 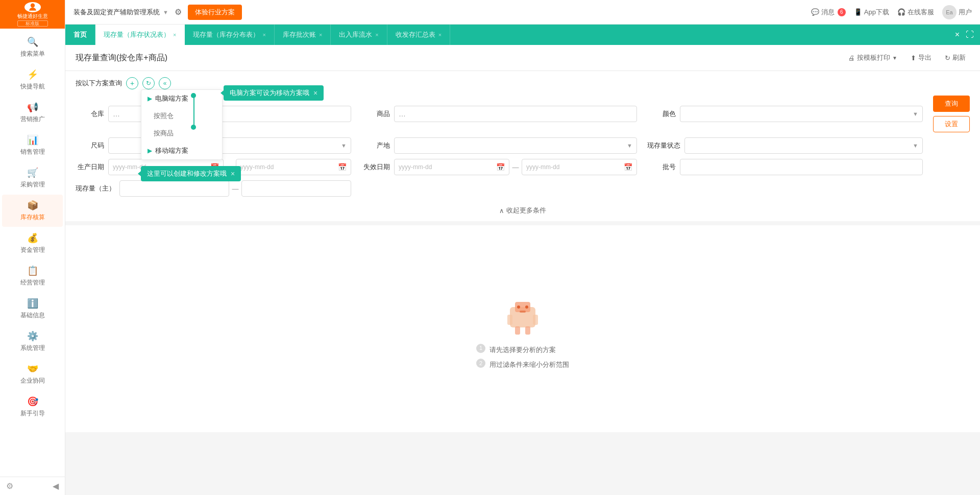 What do you see at coordinates (523, 58) in the screenshot?
I see `page-header: 现存量查询(按仓库+商品) 🖨 按模板打印 ▼ ⬆ 导出 ↻ 刷新` at bounding box center [523, 58].